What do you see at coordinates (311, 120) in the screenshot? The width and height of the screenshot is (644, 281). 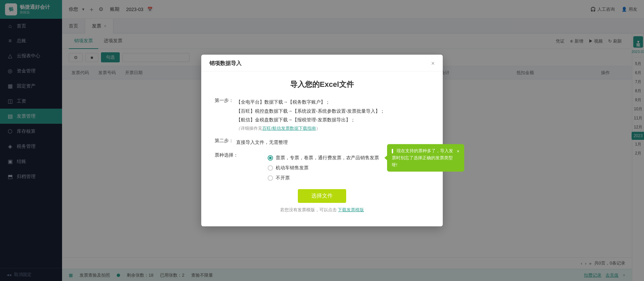 I see `step1-line3: 【航信】金税盘数据下载→【报税管理-发票数据导出】；` at bounding box center [311, 120].